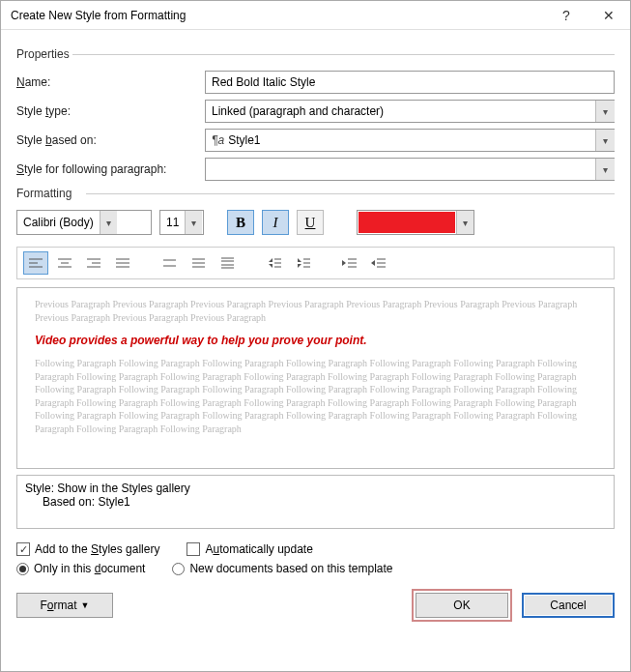  Describe the element at coordinates (302, 263) in the screenshot. I see `space-before-decrease-button` at that location.